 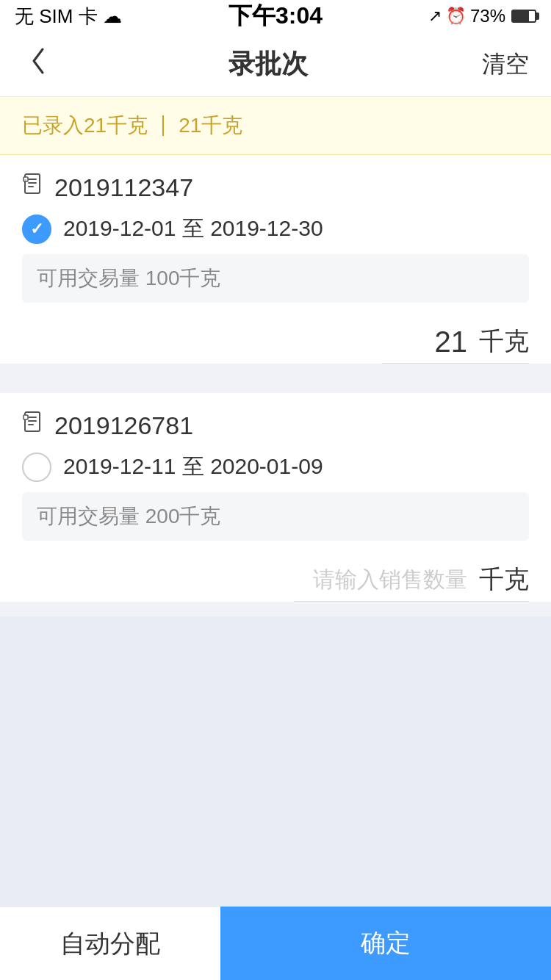 What do you see at coordinates (276, 232) in the screenshot?
I see `batch-date-row-1: 2019-12-01 至 2019-12-30` at bounding box center [276, 232].